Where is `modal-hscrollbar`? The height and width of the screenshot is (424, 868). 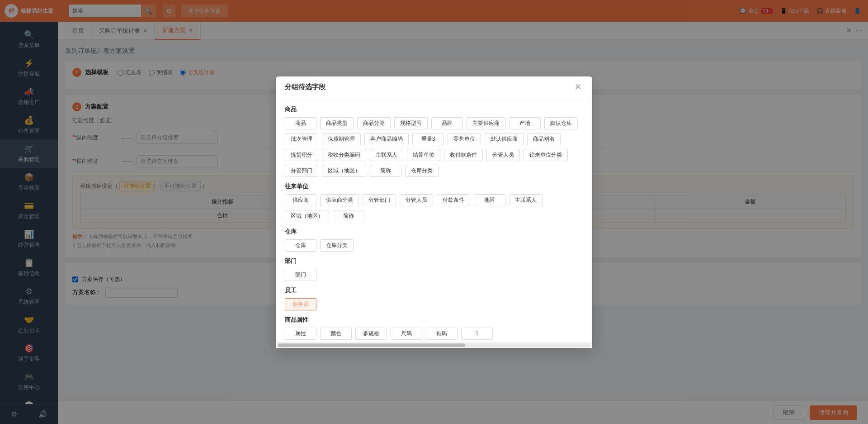
modal-hscrollbar is located at coordinates (434, 345).